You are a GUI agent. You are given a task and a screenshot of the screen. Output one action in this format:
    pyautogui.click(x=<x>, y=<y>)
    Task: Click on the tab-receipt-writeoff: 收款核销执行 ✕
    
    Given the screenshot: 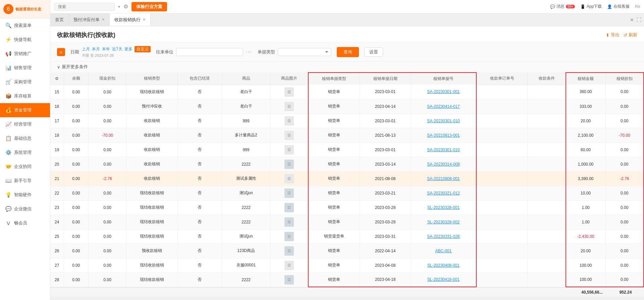 What is the action you would take?
    pyautogui.click(x=130, y=19)
    